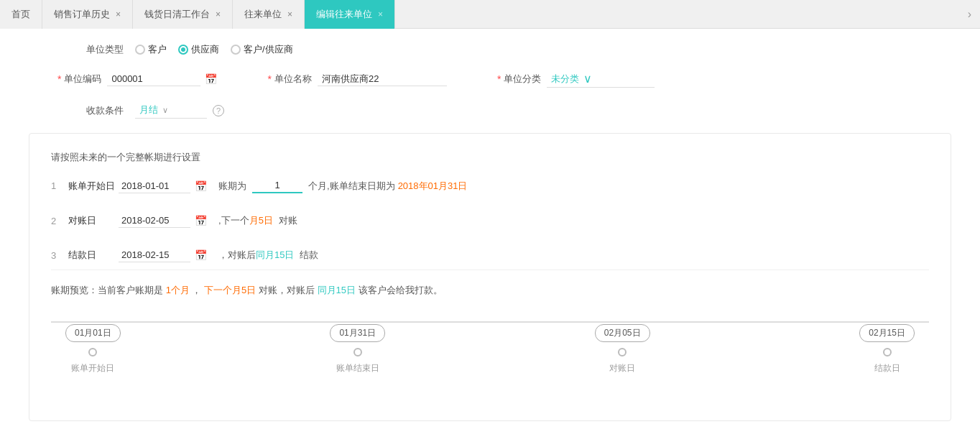  What do you see at coordinates (154, 221) in the screenshot?
I see `reconcile-date-input` at bounding box center [154, 221].